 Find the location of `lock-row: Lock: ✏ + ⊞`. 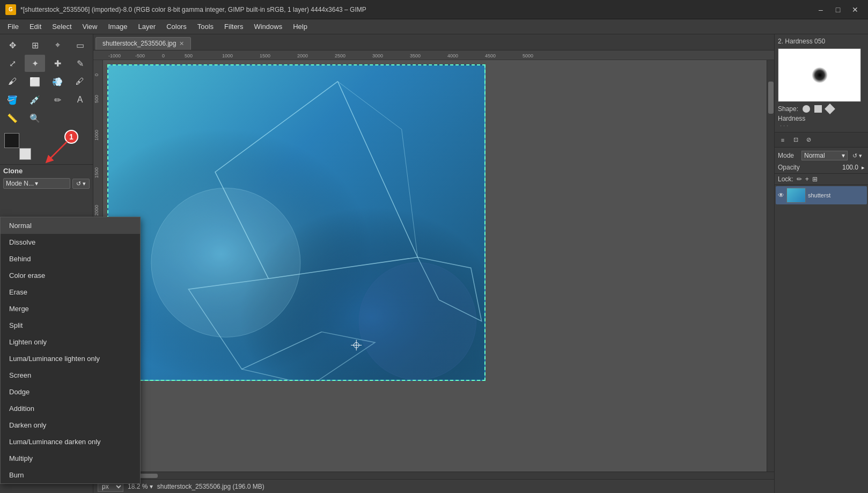

lock-row: Lock: ✏ + ⊞ is located at coordinates (821, 179).